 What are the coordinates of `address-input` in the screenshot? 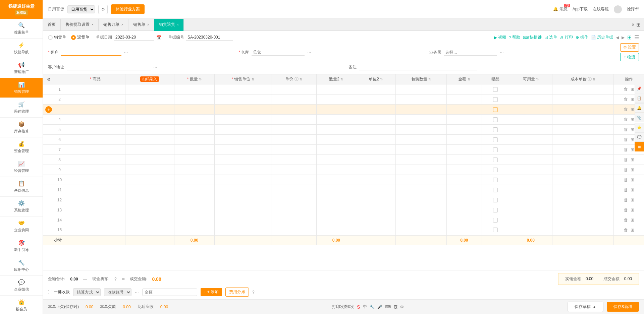 It's located at (109, 67).